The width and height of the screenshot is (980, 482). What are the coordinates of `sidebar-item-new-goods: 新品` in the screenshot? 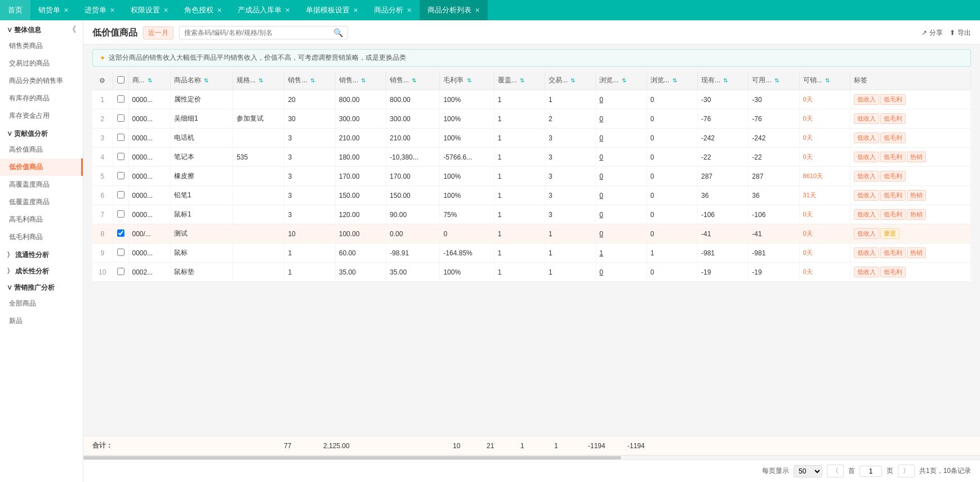 It's located at (42, 321).